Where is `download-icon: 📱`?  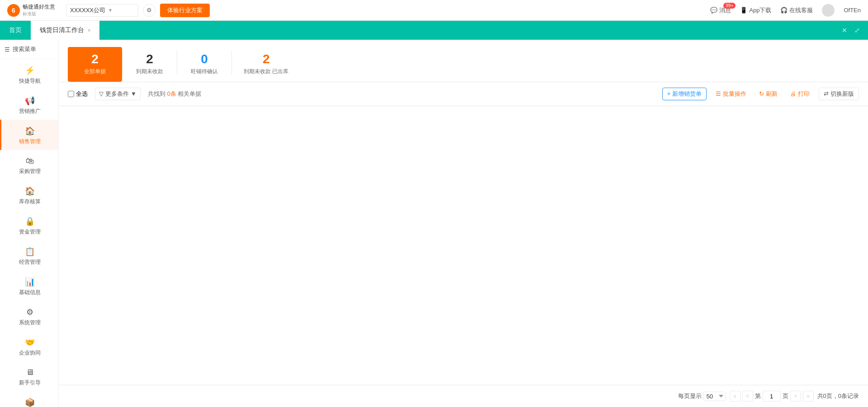
download-icon: 📱 is located at coordinates (744, 10).